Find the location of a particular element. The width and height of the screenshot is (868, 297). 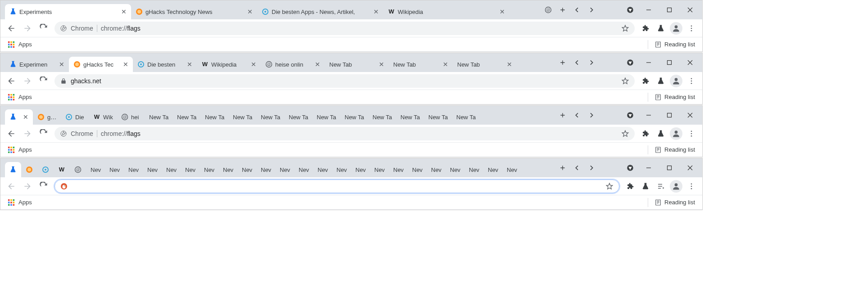

new-tab-button is located at coordinates (563, 168).